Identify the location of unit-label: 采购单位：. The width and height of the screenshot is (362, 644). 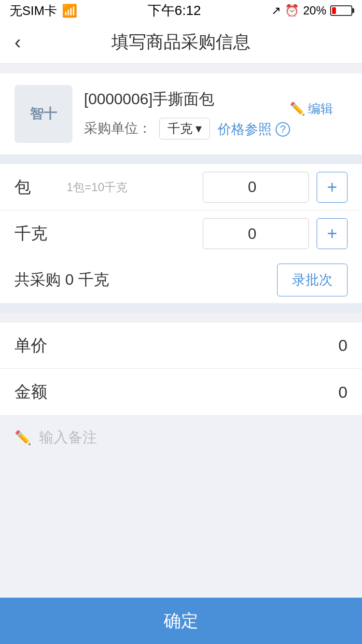
(118, 128).